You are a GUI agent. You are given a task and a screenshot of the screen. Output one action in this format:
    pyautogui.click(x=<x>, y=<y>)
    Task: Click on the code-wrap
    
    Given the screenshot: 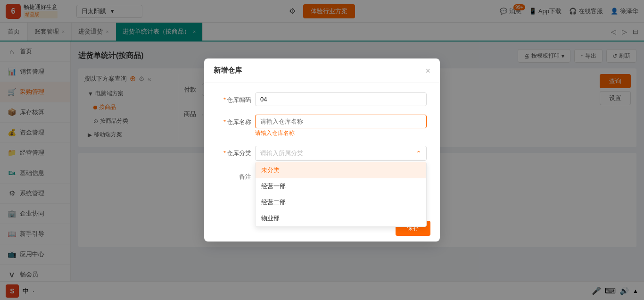 What is the action you would take?
    pyautogui.click(x=341, y=99)
    